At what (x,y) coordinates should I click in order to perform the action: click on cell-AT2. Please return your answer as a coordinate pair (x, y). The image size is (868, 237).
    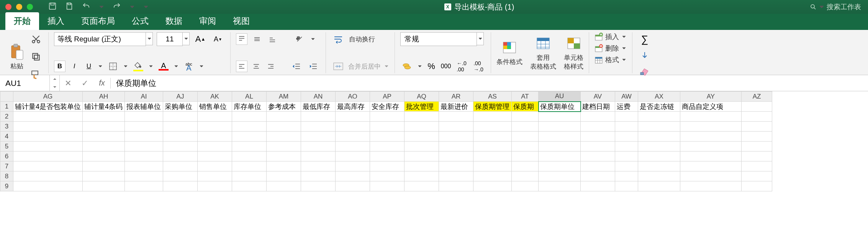
    Looking at the image, I should click on (525, 117).